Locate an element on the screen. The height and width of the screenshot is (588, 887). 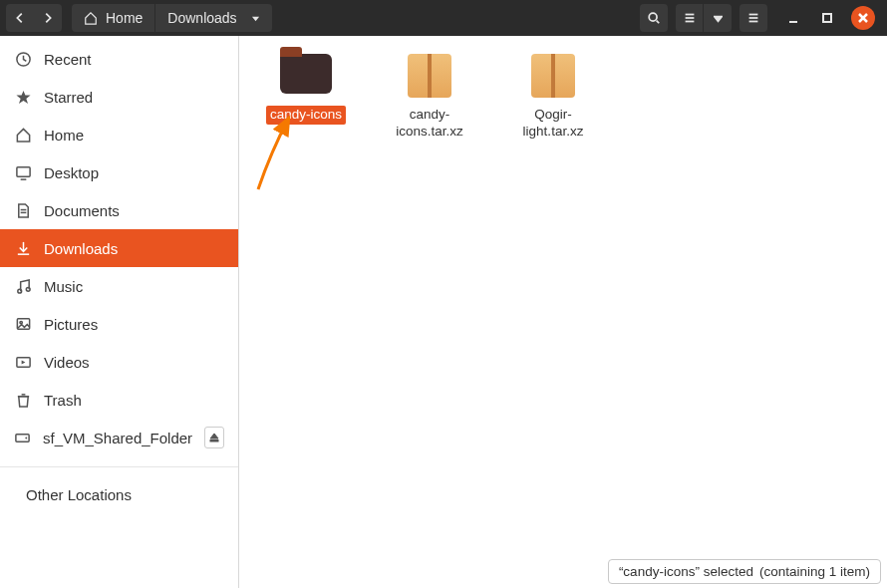
sidebar-item-label: Home is located at coordinates (64, 136).